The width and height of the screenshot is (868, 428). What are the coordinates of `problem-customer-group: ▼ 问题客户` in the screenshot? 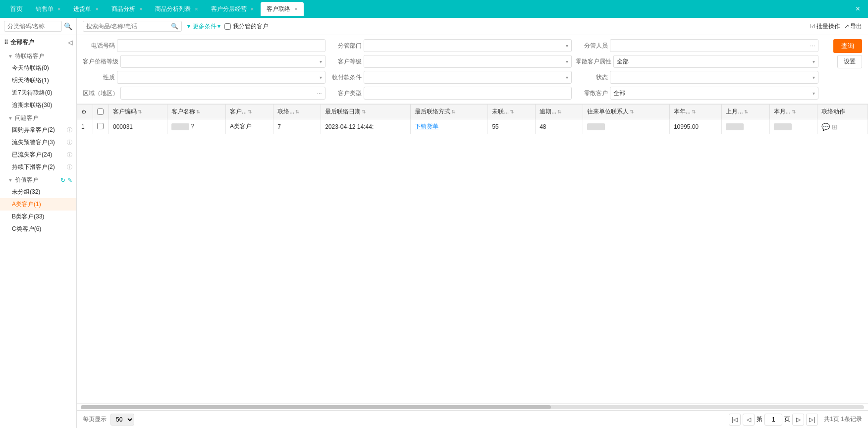 It's located at (38, 118).